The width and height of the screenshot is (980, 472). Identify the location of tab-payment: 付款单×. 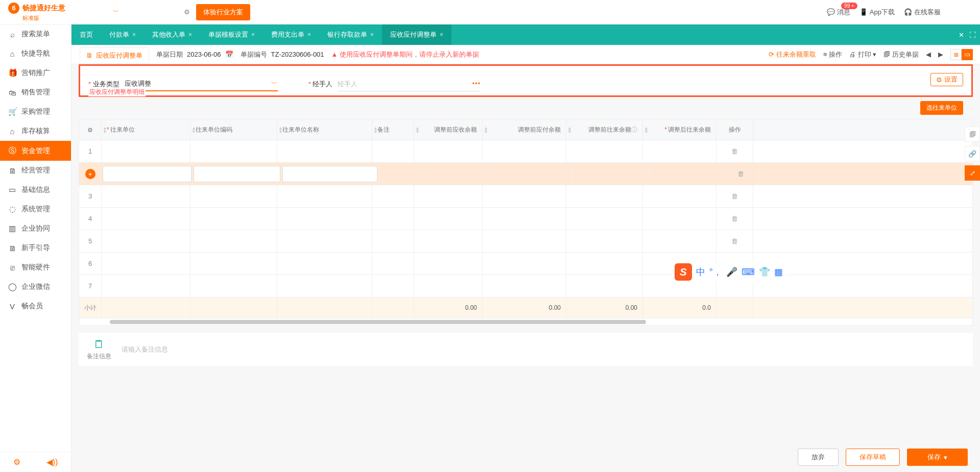
(123, 35).